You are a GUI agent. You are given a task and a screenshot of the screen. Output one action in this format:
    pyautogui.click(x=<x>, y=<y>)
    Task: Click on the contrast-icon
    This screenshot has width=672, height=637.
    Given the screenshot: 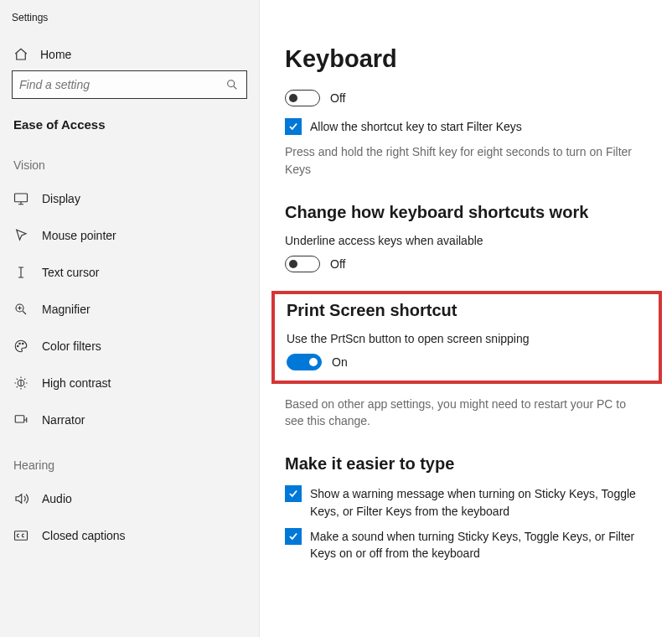 What is the action you would take?
    pyautogui.click(x=21, y=383)
    